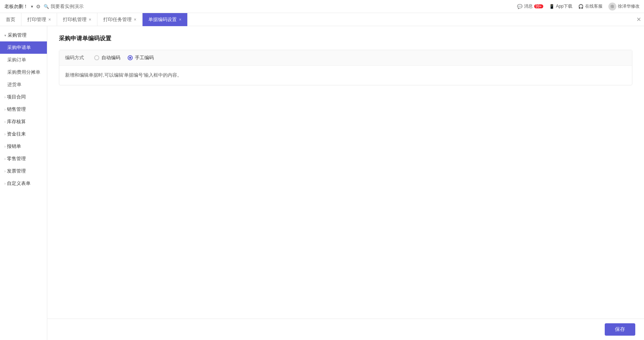 The height and width of the screenshot is (340, 644). Describe the element at coordinates (23, 109) in the screenshot. I see `sidebar-group-sales: › 销售管理` at that location.